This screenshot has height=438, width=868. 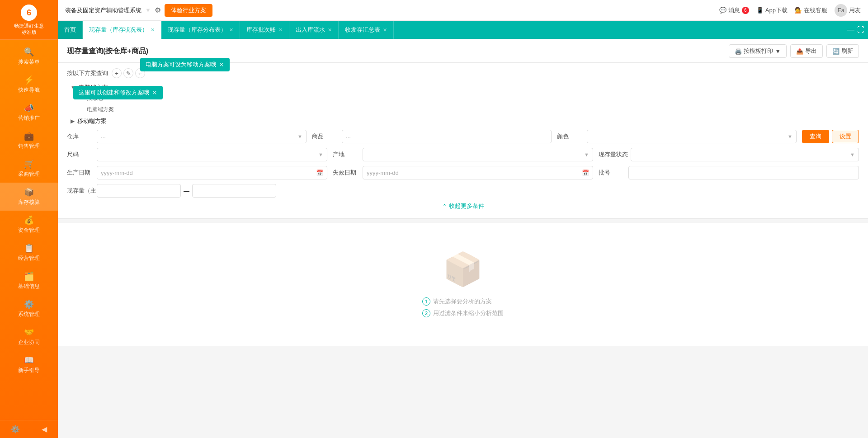 What do you see at coordinates (29, 281) in the screenshot?
I see `sidebar-item-basic: 🗂️ 基础信息` at bounding box center [29, 281].